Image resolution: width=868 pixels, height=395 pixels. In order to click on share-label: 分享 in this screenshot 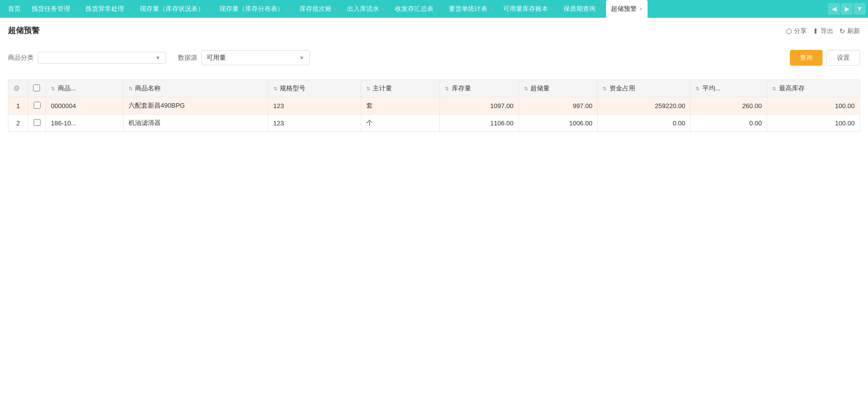, I will do `click(800, 31)`.